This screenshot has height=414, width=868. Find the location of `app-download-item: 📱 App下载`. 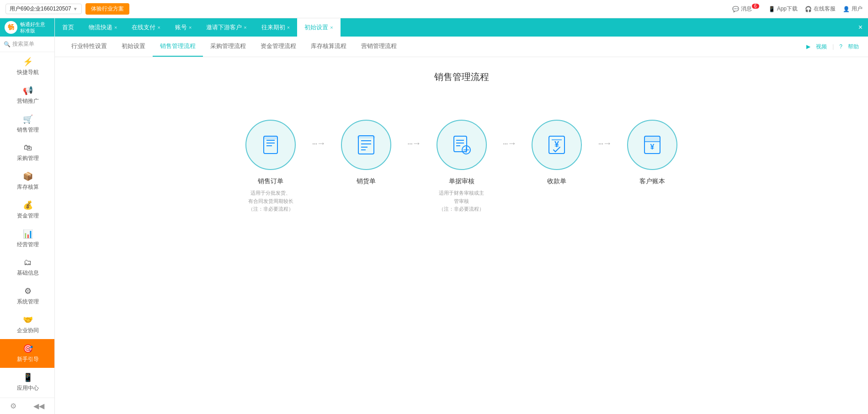

app-download-item: 📱 App下载 is located at coordinates (783, 9).